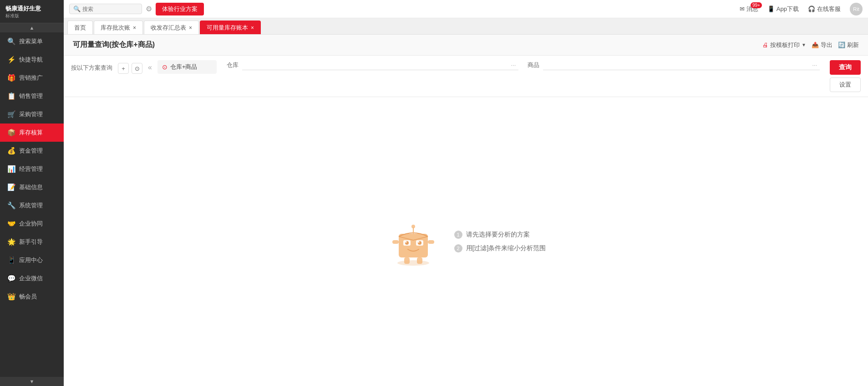 This screenshot has width=868, height=386. What do you see at coordinates (11, 206) in the screenshot?
I see `sidebar-icon-system: 🔧` at bounding box center [11, 206].